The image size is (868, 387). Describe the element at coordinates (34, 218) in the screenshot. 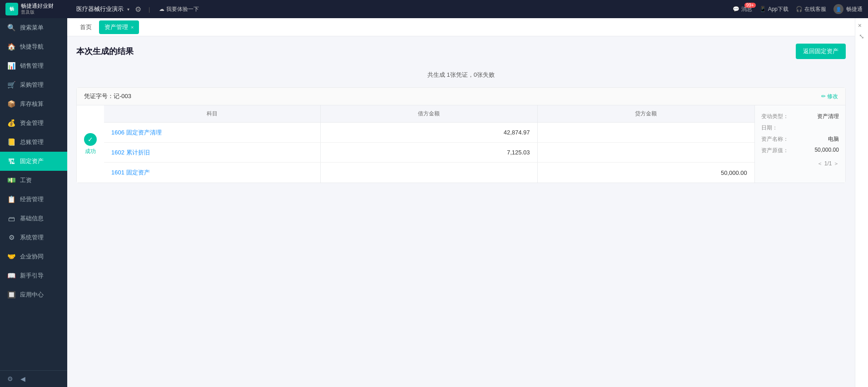

I see `sidebar-item-basicinfo: 🗃 基础信息` at that location.